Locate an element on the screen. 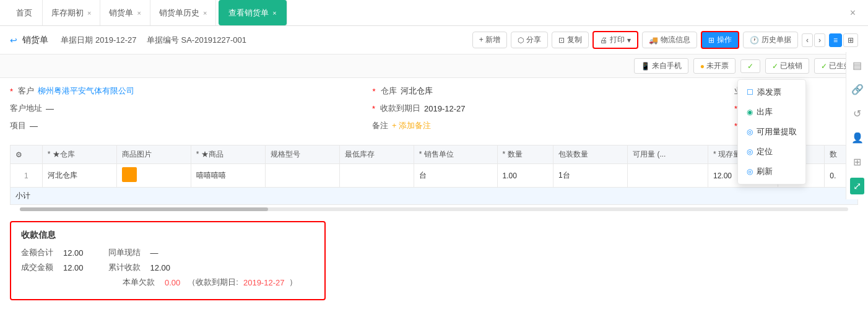 The width and height of the screenshot is (868, 330). col-spec: 规格型号 is located at coordinates (302, 155).